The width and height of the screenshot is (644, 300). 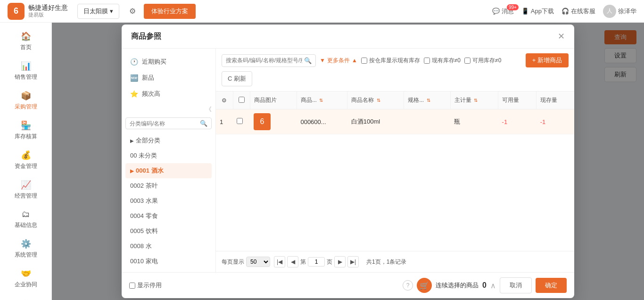 What do you see at coordinates (48, 15) in the screenshot?
I see `app-sub: 捷易版` at bounding box center [48, 15].